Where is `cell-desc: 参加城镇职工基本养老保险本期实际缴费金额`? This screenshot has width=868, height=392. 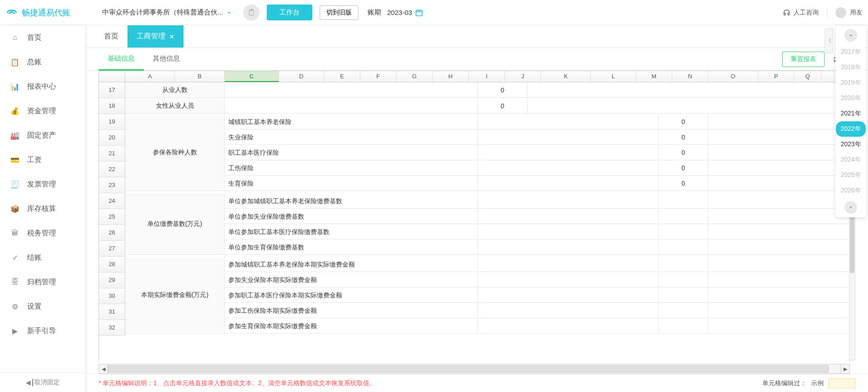 cell-desc: 参加城镇职工基本养老保险本期实际缴费金额 is located at coordinates (351, 264).